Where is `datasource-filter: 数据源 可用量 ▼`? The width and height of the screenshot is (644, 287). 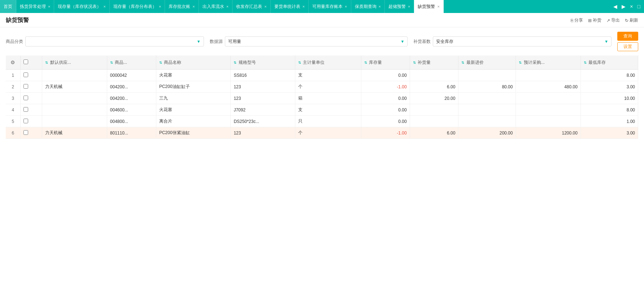
datasource-filter: 数据源 可用量 ▼ is located at coordinates (309, 41).